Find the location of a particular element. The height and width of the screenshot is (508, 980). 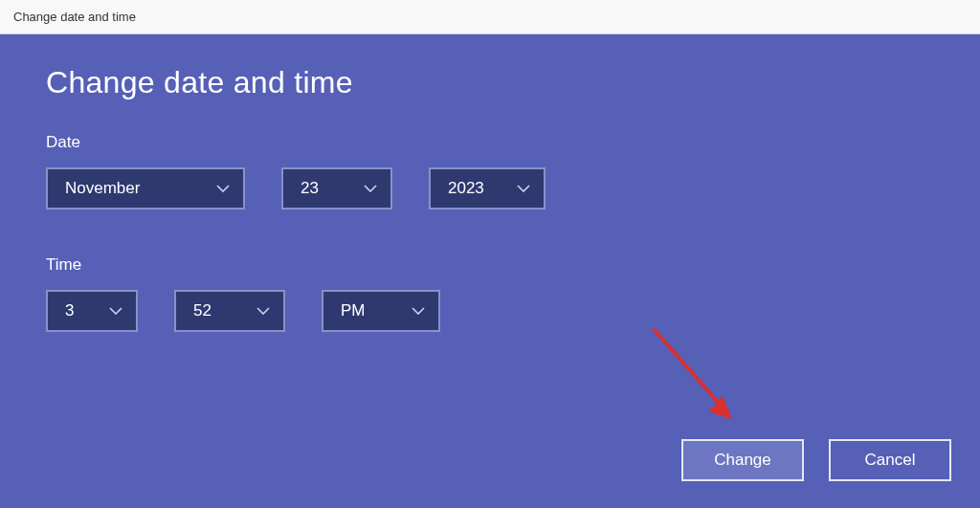

year-value: 2023 is located at coordinates (466, 188).